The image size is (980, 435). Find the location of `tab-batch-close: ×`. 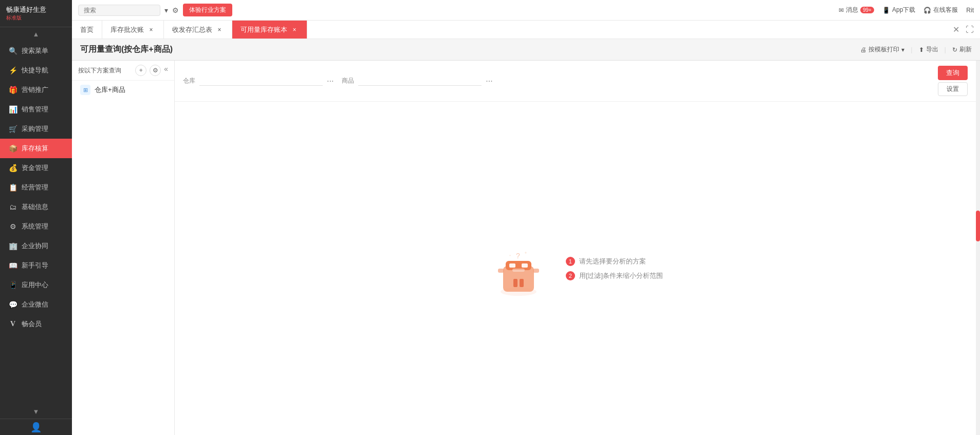

tab-batch-close: × is located at coordinates (151, 30).